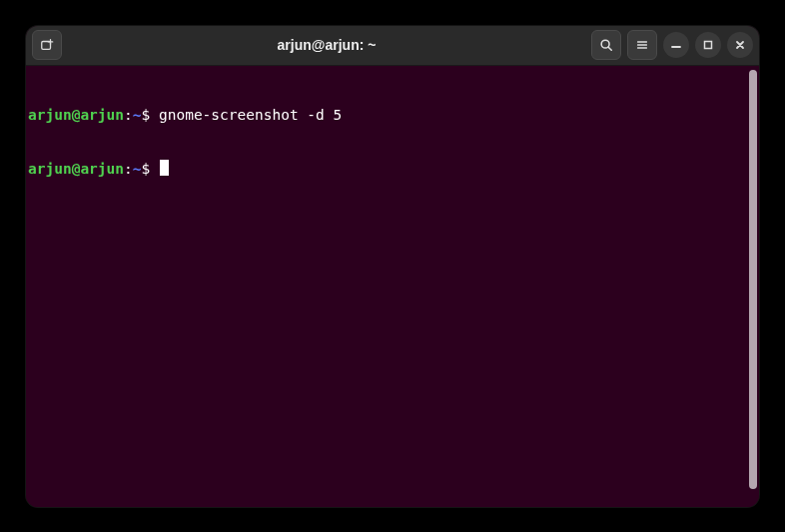  I want to click on window-title: arjun@arjun: ~, so click(327, 45).